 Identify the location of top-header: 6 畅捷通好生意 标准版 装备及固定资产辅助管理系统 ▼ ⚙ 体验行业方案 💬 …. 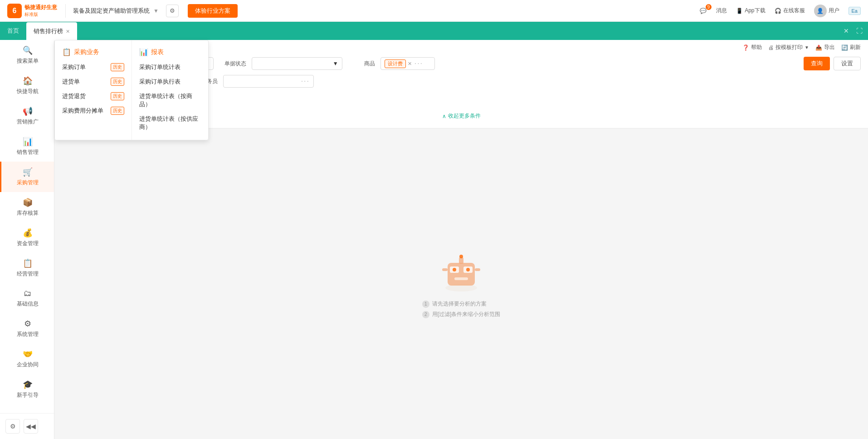
(434, 11).